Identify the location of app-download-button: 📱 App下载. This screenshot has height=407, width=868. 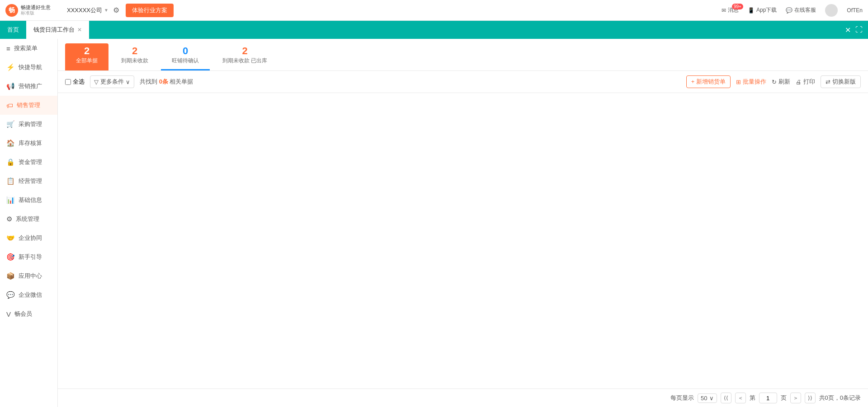
(762, 10).